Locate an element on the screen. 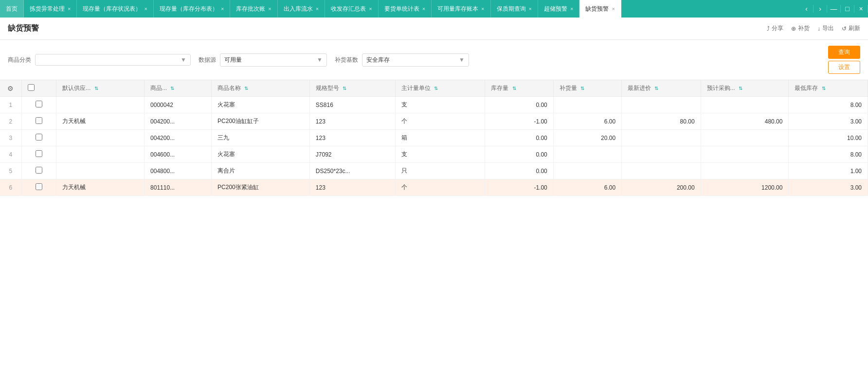 Image resolution: width=868 pixels, height=387 pixels. row-num-1: 1 is located at coordinates (11, 105).